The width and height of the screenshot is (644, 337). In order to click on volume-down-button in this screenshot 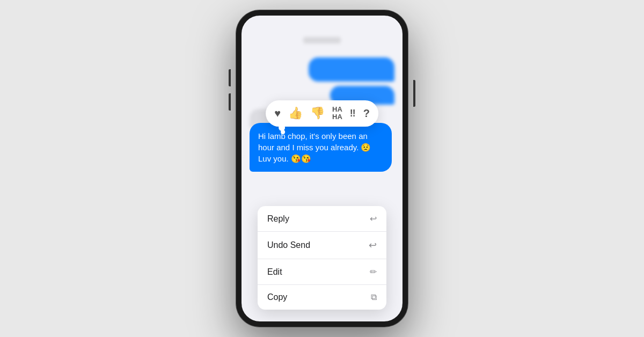, I will do `click(230, 102)`.